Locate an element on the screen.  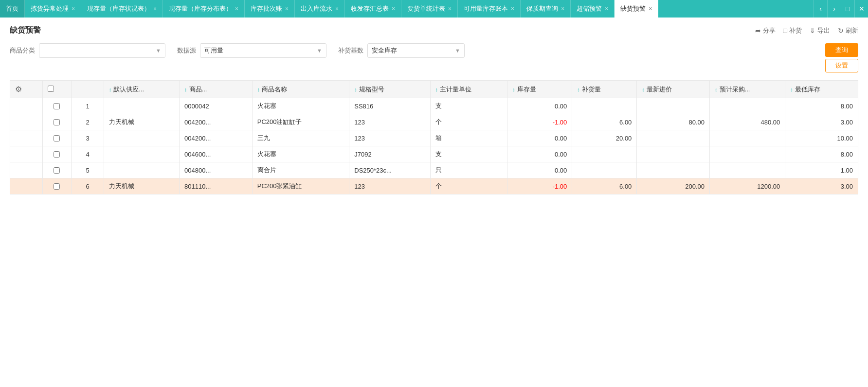
row-product-name-4: 离合片 is located at coordinates (301, 170).